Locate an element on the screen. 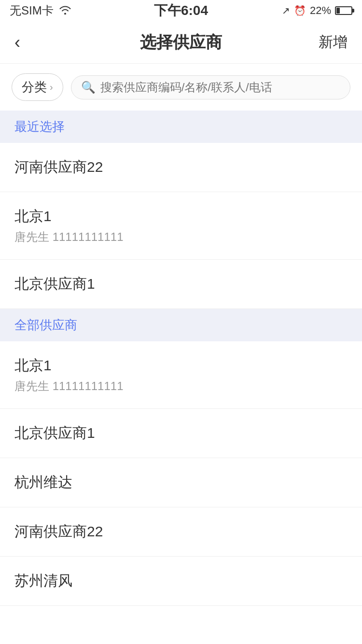  list-item: 苏州清风 is located at coordinates (181, 581).